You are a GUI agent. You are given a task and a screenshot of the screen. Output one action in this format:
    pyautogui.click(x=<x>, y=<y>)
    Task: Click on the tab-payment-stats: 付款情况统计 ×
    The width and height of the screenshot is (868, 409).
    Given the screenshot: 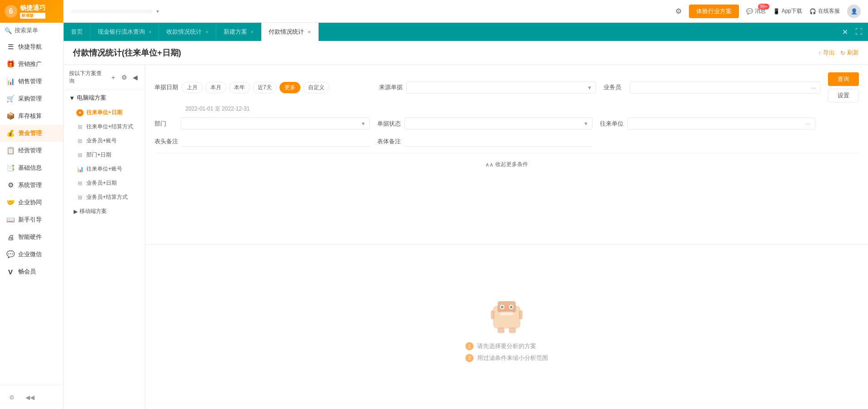 What is the action you would take?
    pyautogui.click(x=290, y=32)
    